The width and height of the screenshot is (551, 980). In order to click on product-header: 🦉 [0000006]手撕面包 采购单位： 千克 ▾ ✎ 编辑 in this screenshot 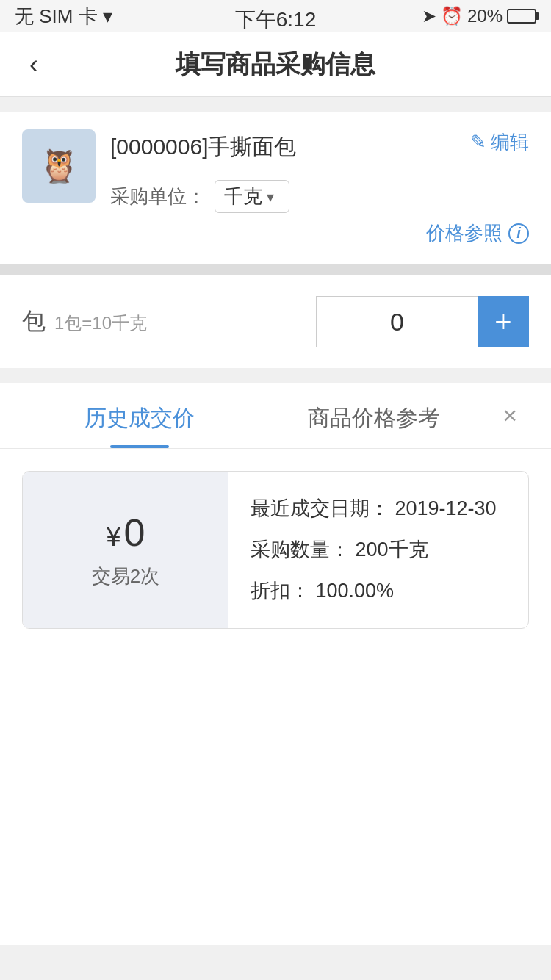, I will do `click(276, 171)`.